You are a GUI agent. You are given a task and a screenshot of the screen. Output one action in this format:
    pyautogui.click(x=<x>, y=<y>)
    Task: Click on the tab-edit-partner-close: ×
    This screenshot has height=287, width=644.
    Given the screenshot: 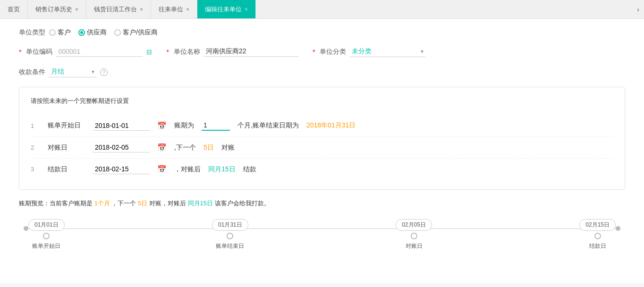 What is the action you would take?
    pyautogui.click(x=246, y=9)
    